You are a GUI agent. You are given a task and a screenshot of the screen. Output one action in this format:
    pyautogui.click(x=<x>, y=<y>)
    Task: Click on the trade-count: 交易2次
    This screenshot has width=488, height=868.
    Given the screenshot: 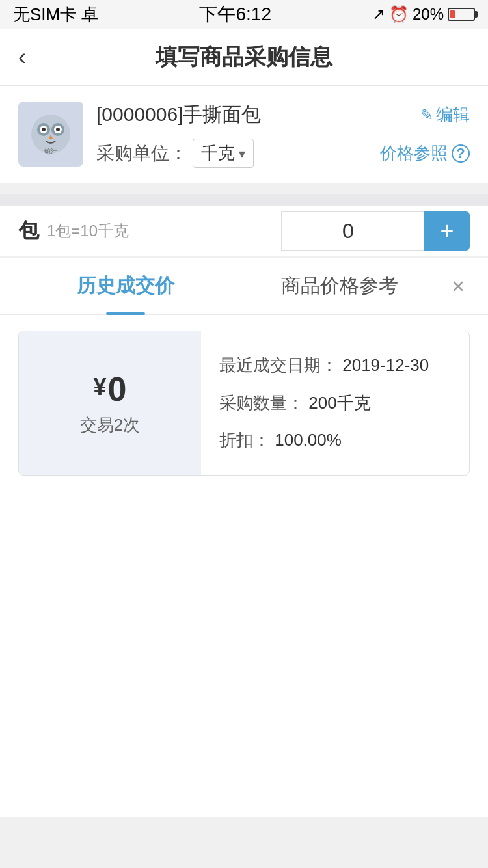 What is the action you would take?
    pyautogui.click(x=110, y=426)
    